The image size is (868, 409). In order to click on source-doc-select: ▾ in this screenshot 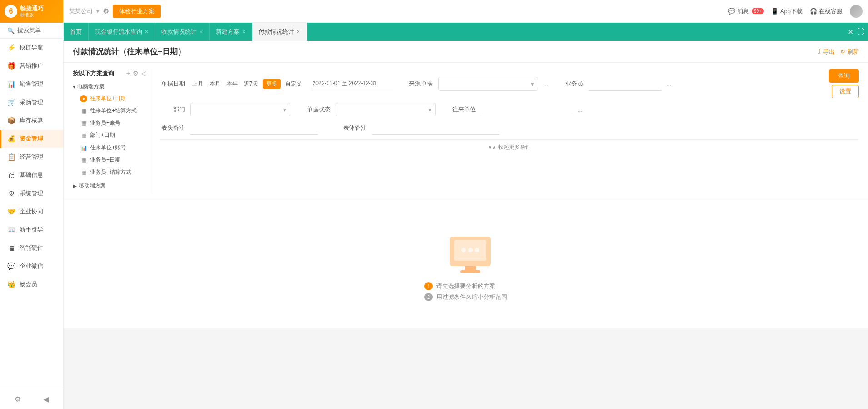, I will do `click(488, 84)`.